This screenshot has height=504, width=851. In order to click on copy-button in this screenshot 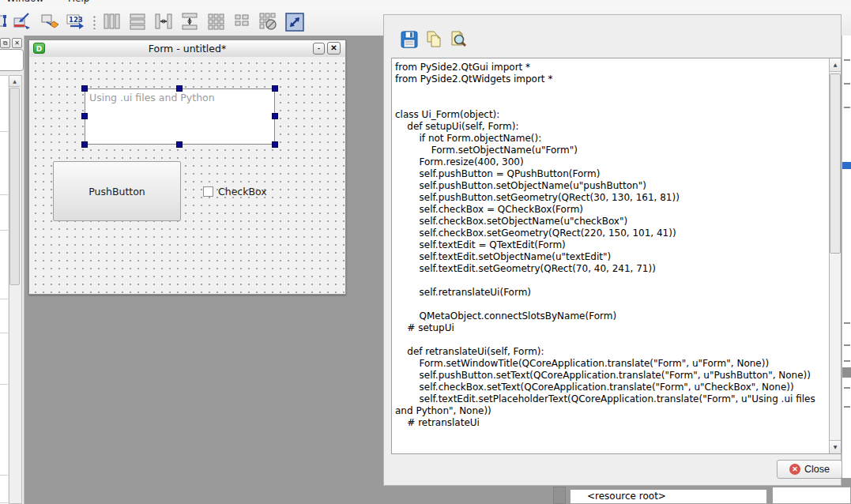, I will do `click(434, 39)`.